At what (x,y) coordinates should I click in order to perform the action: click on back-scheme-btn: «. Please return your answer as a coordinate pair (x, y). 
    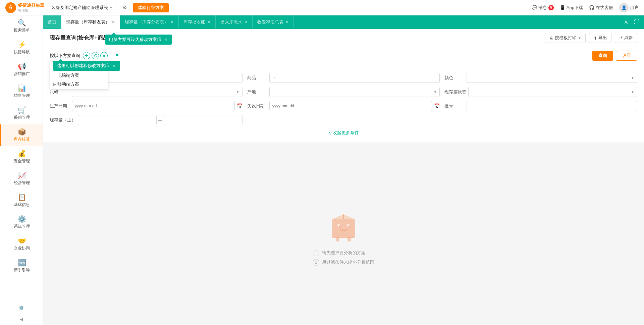
    Looking at the image, I should click on (104, 56).